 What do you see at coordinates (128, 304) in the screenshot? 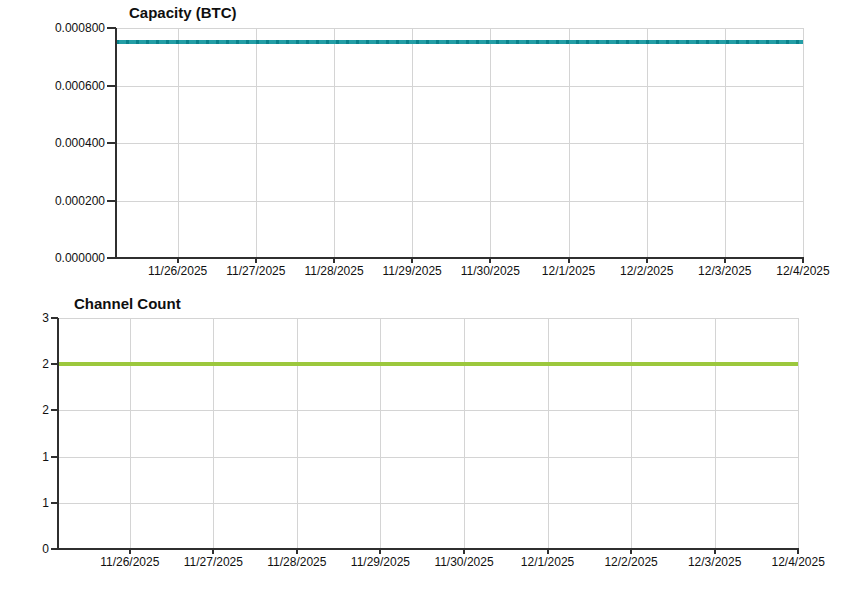
I see `channel-count-chart-title: Channel Count` at bounding box center [128, 304].